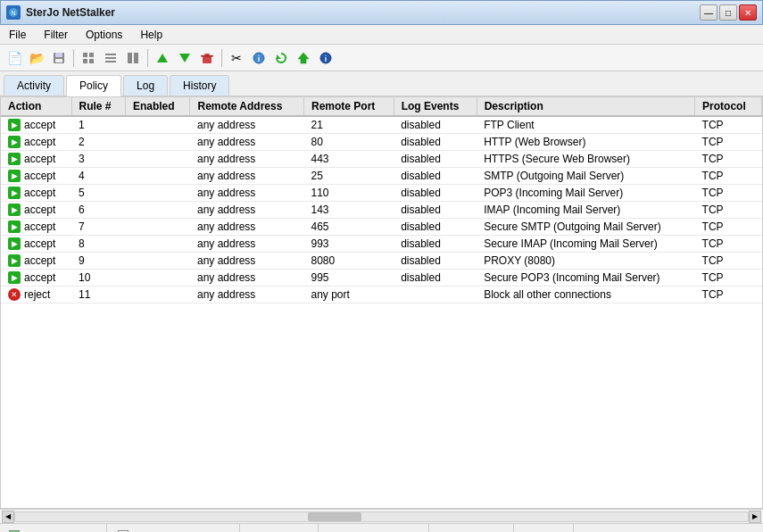  What do you see at coordinates (348, 177) in the screenshot?
I see `cell-remote-port: 25` at bounding box center [348, 177].